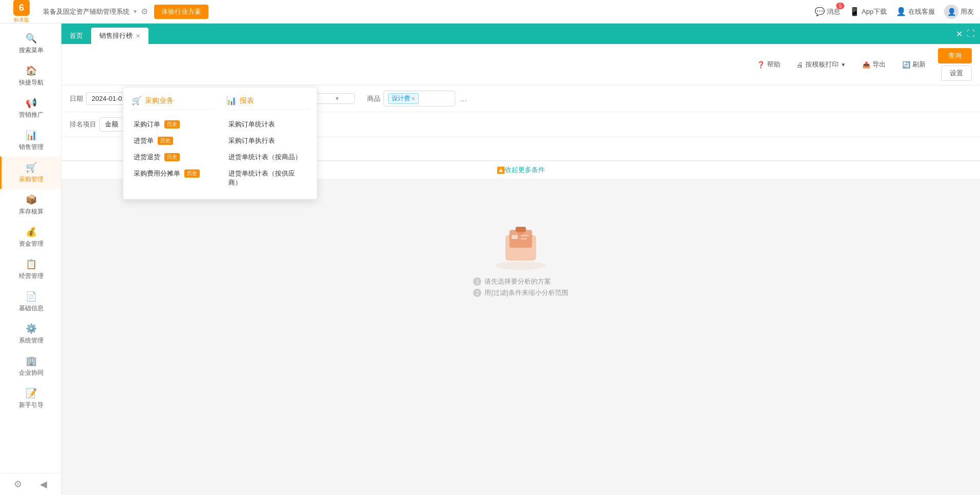 The image size is (980, 495). What do you see at coordinates (774, 64) in the screenshot?
I see `help-label: 帮助` at bounding box center [774, 64].